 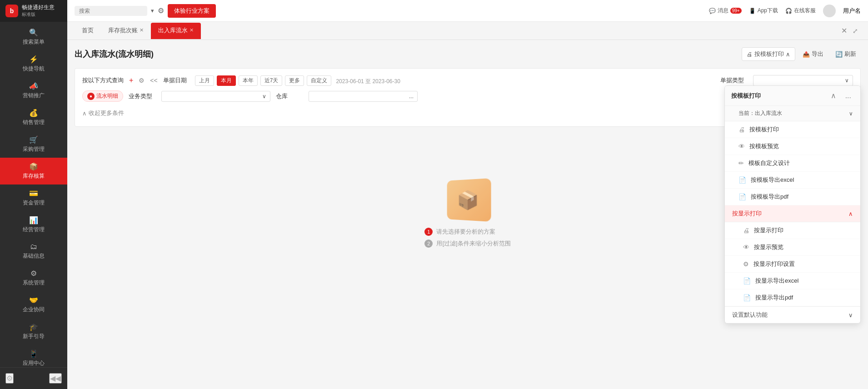 I want to click on tab-home: 首页, so click(x=88, y=31).